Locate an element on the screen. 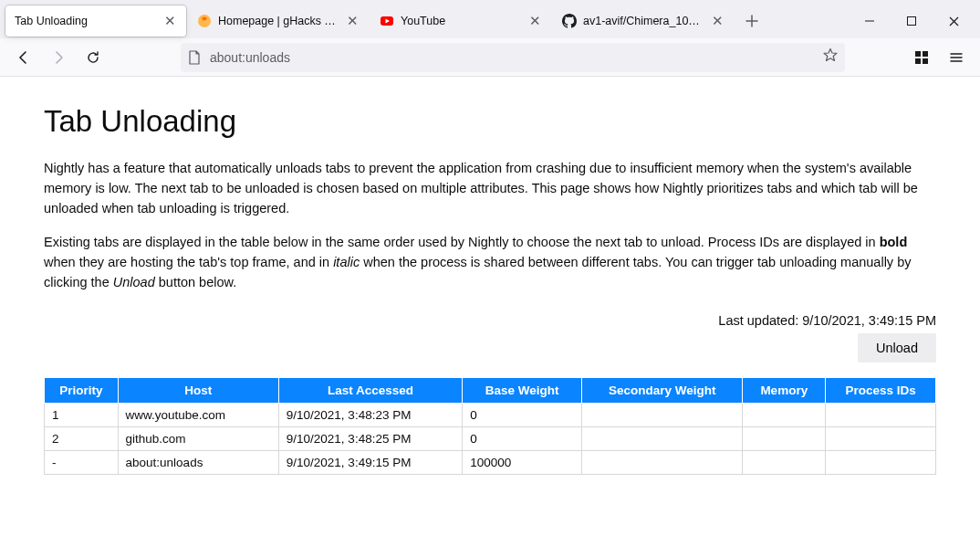  maximize-button is located at coordinates (912, 21).